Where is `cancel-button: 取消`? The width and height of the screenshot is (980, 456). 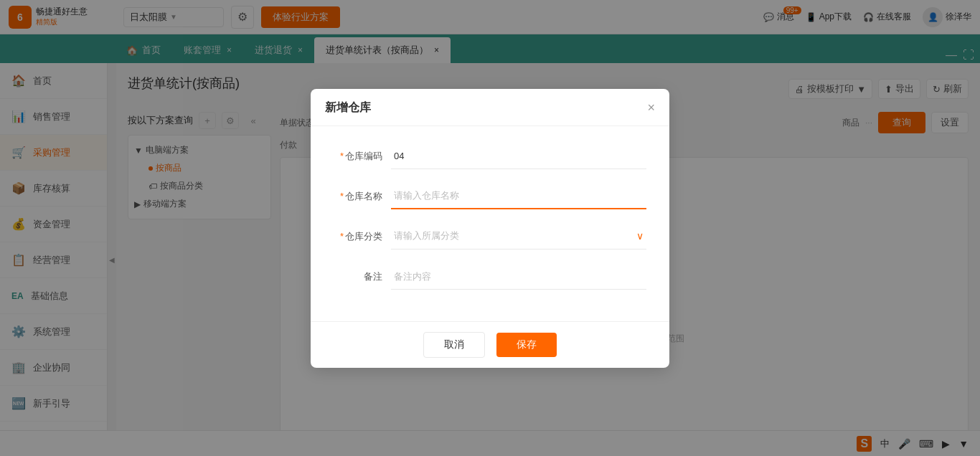
cancel-button: 取消 is located at coordinates (454, 345).